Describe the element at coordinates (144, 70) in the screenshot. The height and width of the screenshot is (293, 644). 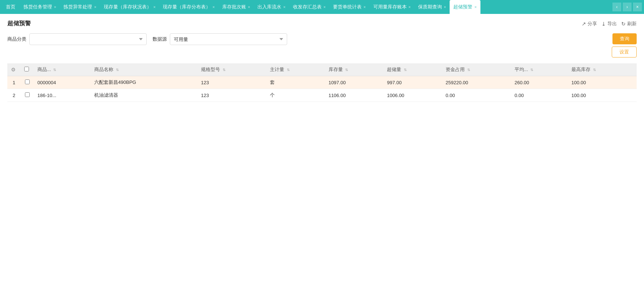
I see `col-product-name-header: 商品名称 ⇅` at that location.